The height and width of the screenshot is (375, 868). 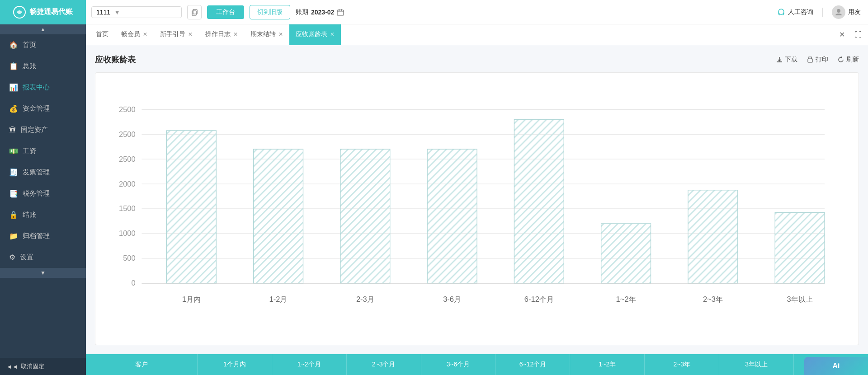 I want to click on archive-icon: 📁, so click(x=14, y=236).